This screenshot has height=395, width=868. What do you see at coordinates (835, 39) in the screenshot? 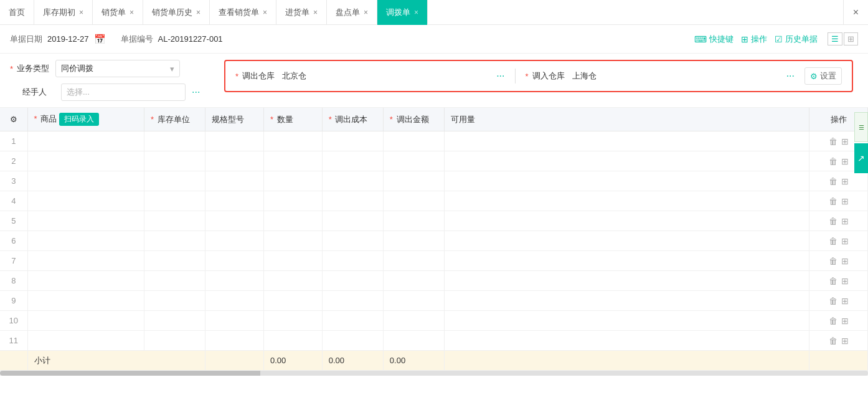
I see `layout-list-btn: ☰` at bounding box center [835, 39].